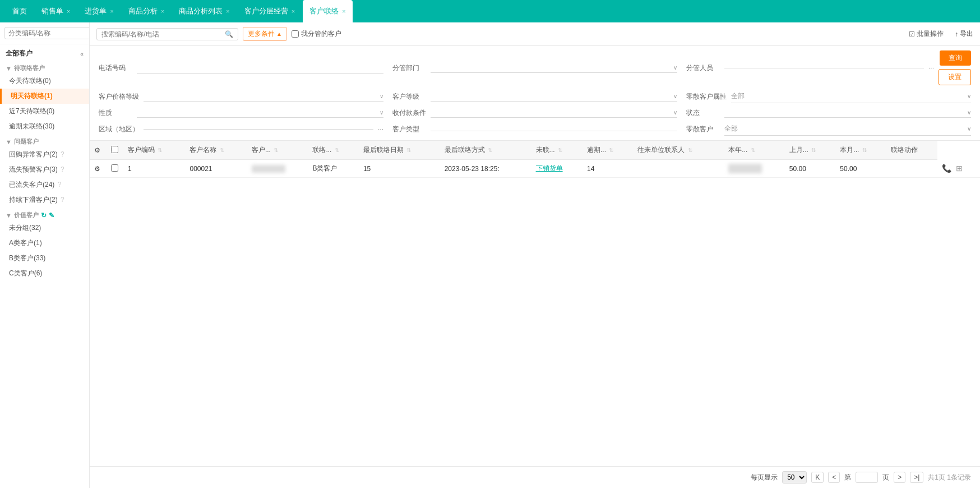 Image resolution: width=980 pixels, height=488 pixels. What do you see at coordinates (270, 11) in the screenshot?
I see `nav-tab-customer-tier: 客户分层经营 ×` at bounding box center [270, 11].